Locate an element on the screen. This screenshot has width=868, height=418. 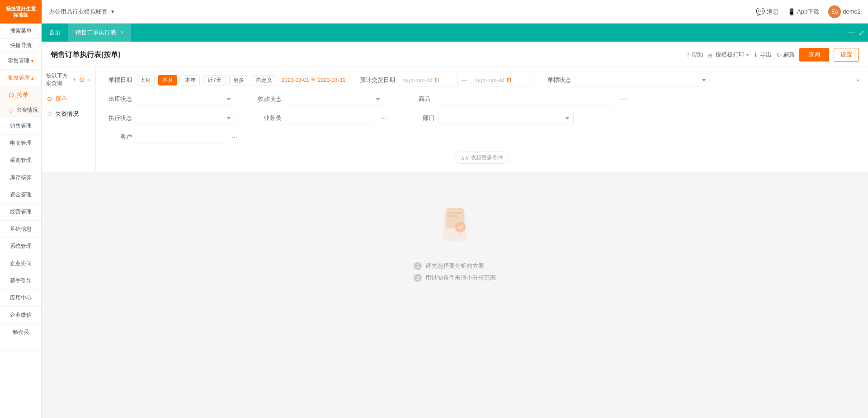
goods-input is located at coordinates (524, 99).